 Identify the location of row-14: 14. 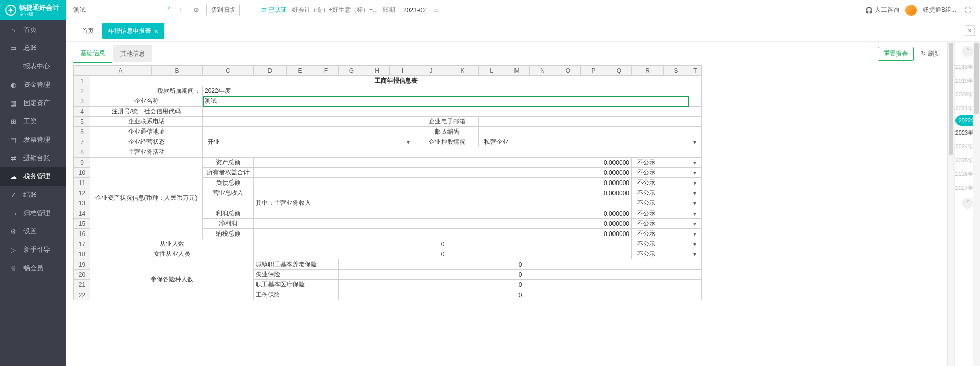
(82, 214).